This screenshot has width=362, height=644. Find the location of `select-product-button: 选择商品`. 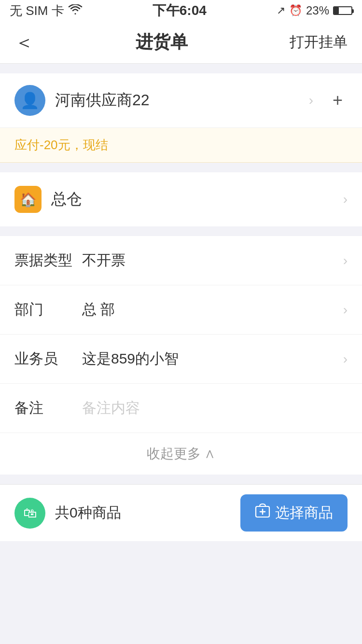

select-product-button: 选择商品 is located at coordinates (294, 513).